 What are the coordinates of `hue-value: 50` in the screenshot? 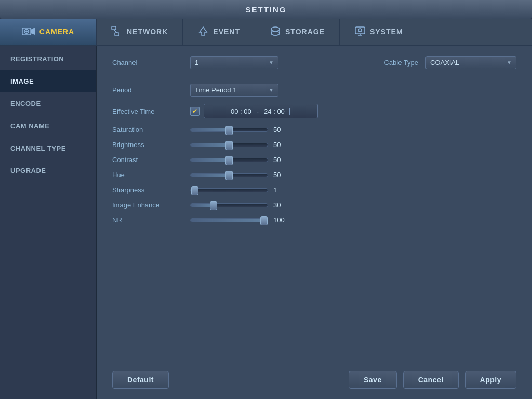 It's located at (283, 175).